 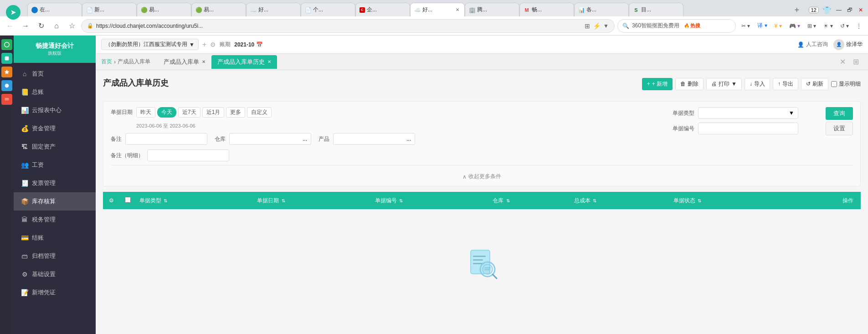 What do you see at coordinates (724, 84) in the screenshot?
I see `print-button: 🖨 打印 ▼` at bounding box center [724, 84].